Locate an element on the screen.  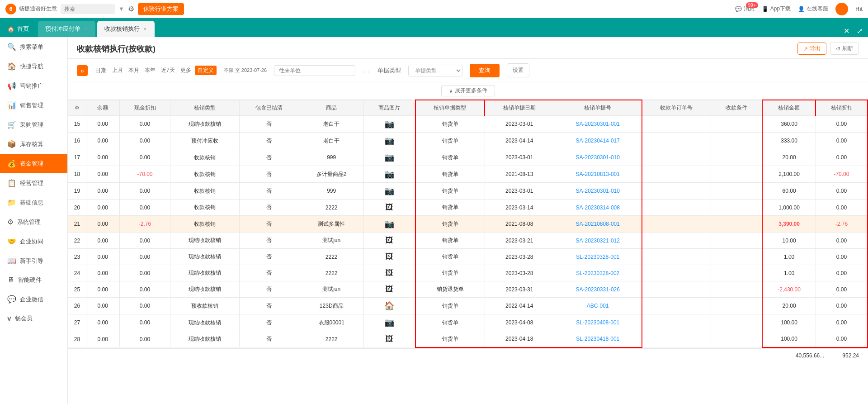
sidebar-item-collab: 🤝 企业协同 is located at coordinates (33, 242).